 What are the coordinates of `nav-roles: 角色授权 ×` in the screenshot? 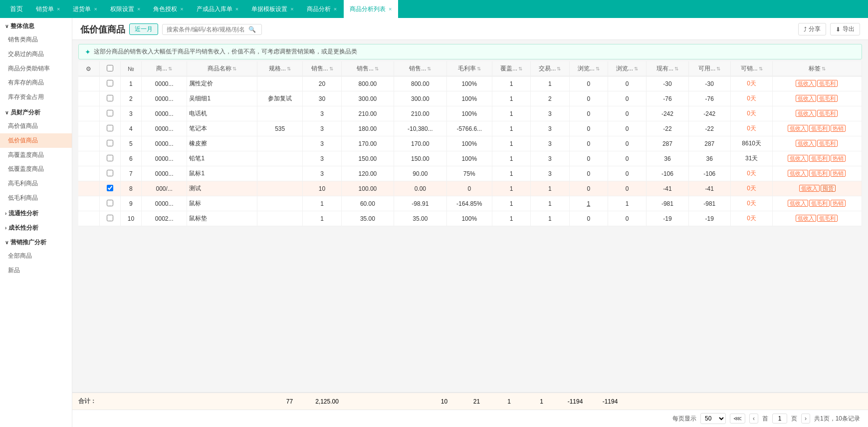 It's located at (168, 9).